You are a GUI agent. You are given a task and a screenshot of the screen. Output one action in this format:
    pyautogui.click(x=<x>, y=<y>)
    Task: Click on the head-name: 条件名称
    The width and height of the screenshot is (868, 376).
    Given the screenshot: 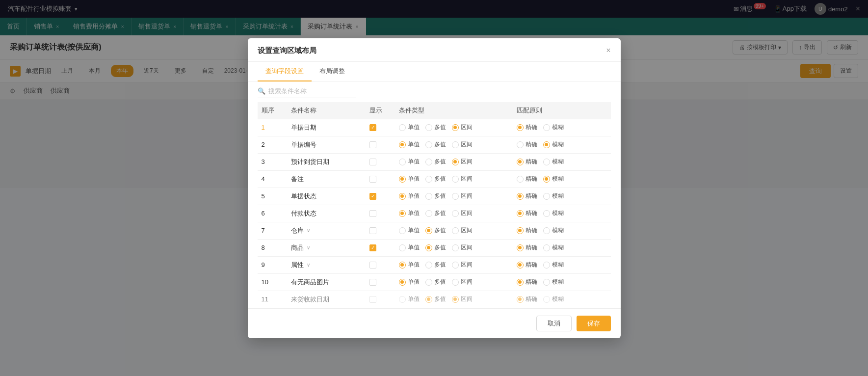 What is the action you would take?
    pyautogui.click(x=326, y=110)
    